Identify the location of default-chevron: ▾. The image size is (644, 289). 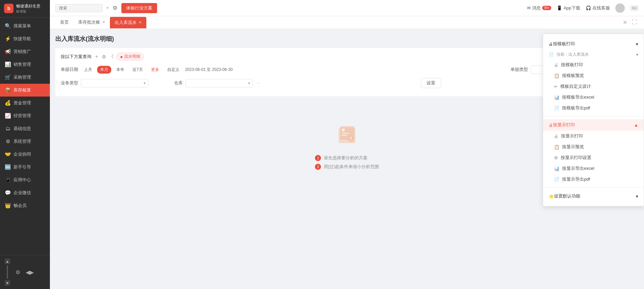
(637, 196).